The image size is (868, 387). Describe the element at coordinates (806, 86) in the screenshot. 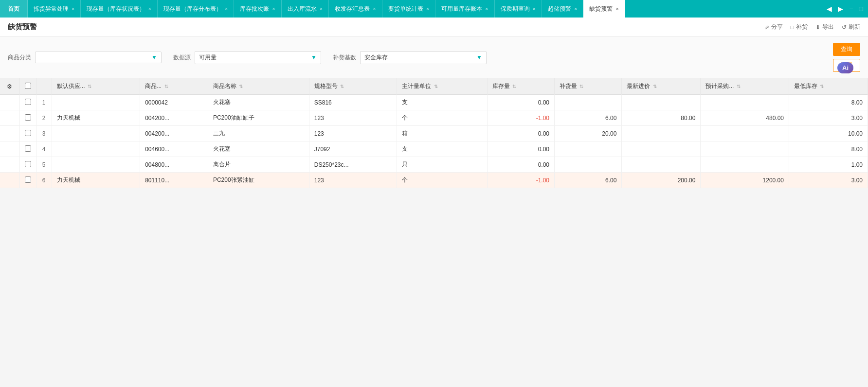

I see `th-min-inventory-label: 最低库存` at that location.